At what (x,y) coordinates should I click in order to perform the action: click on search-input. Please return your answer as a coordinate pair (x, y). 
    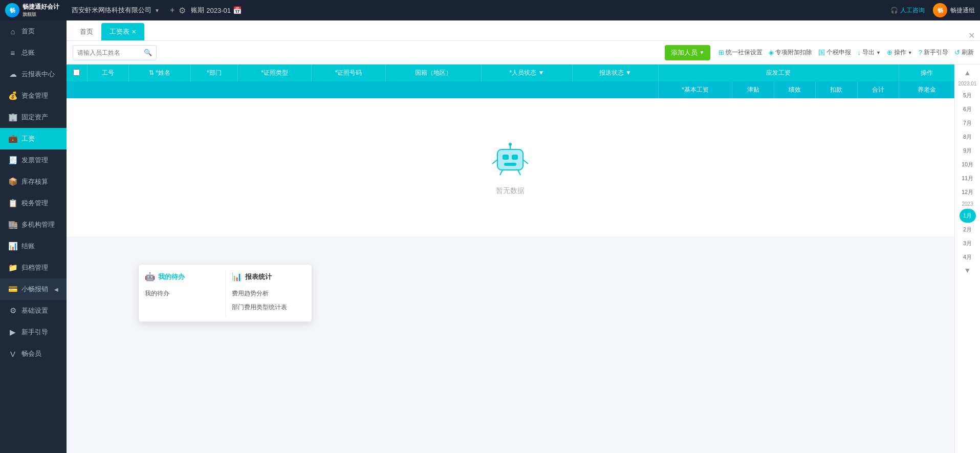
    Looking at the image, I should click on (111, 53).